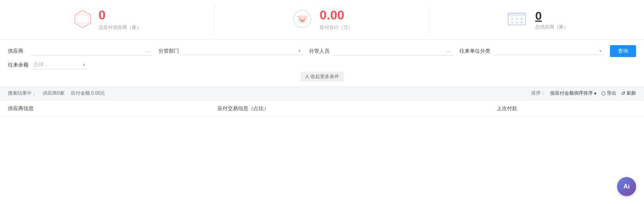 This screenshot has height=204, width=644. What do you see at coordinates (627, 187) in the screenshot?
I see `ai-badge: Ai` at bounding box center [627, 187].